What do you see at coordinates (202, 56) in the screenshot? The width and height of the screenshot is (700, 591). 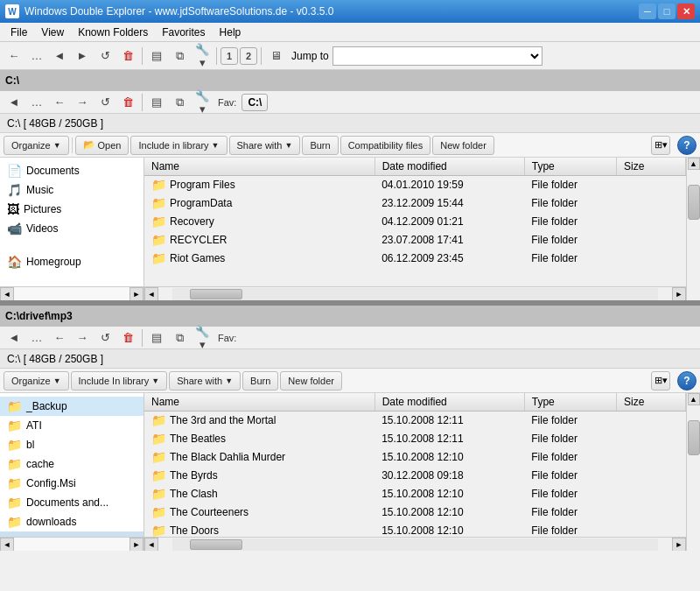 I see `options-button: 🔧▾` at bounding box center [202, 56].